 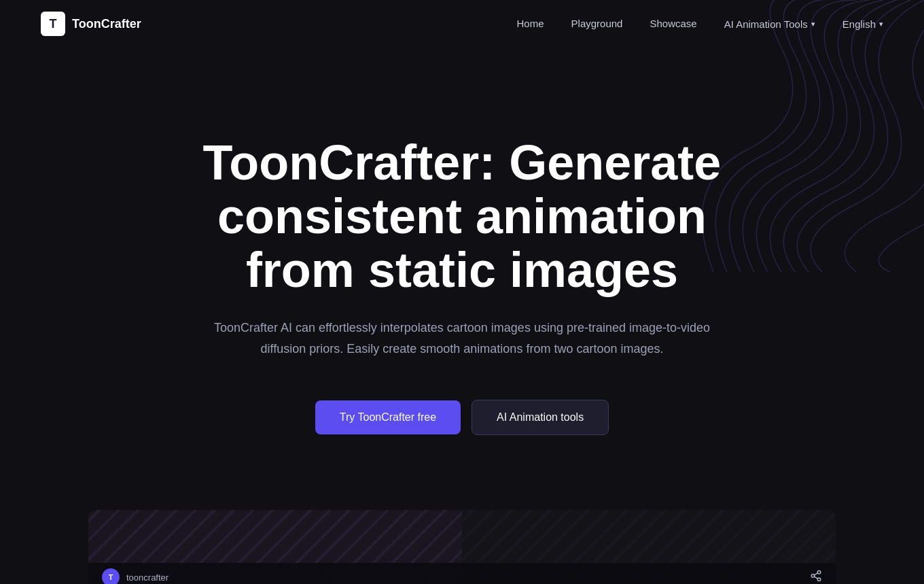 What do you see at coordinates (462, 339) in the screenshot?
I see `hero-subtitle: ToonCrafter AI can effortlessly interpol…` at bounding box center [462, 339].